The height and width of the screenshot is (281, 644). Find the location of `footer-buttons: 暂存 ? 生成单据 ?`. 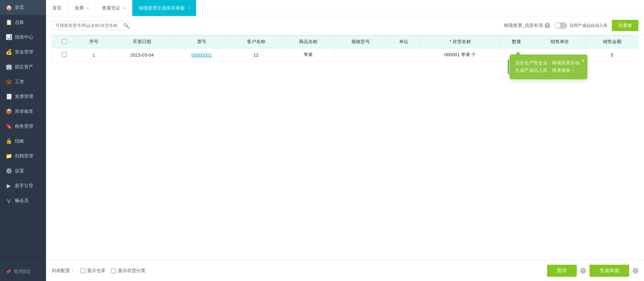

footer-buttons: 暂存 ? 生成单据 ? is located at coordinates (593, 271).